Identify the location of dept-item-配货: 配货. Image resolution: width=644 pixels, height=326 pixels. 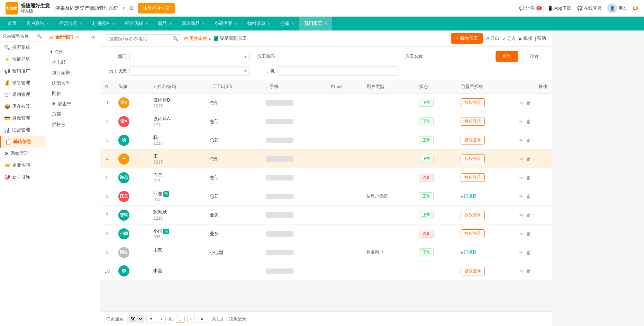
(73, 94).